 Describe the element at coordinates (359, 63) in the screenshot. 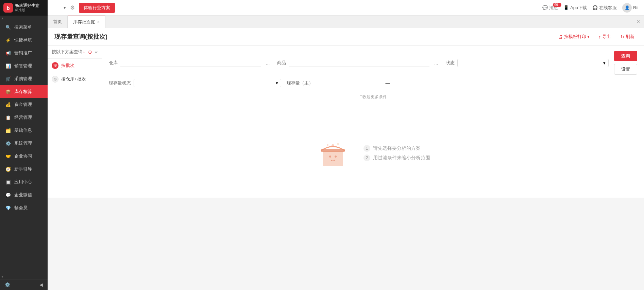

I see `product-filter-input` at that location.